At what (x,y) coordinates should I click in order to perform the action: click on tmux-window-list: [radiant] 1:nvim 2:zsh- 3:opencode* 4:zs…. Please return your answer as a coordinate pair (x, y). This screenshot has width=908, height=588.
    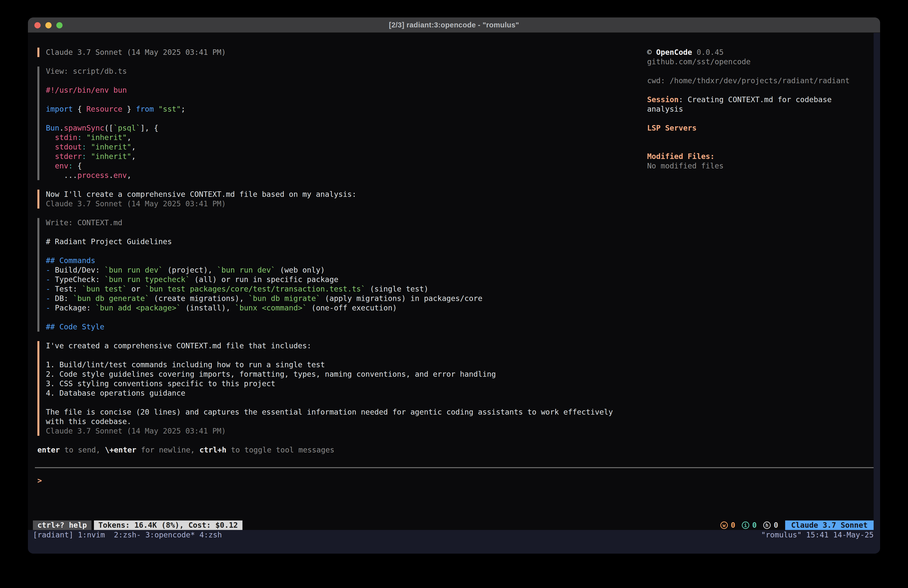
    Looking at the image, I should click on (127, 535).